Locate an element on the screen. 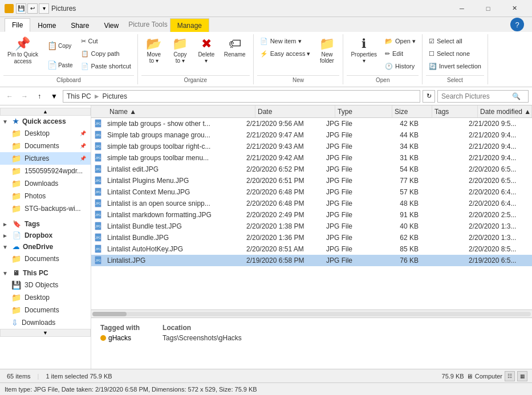  file-size-12: 76 KB is located at coordinates (401, 260).